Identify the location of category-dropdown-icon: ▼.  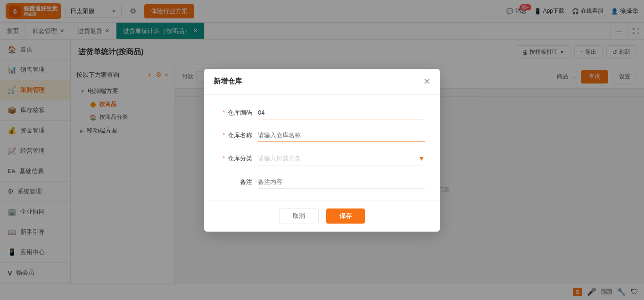
(421, 158).